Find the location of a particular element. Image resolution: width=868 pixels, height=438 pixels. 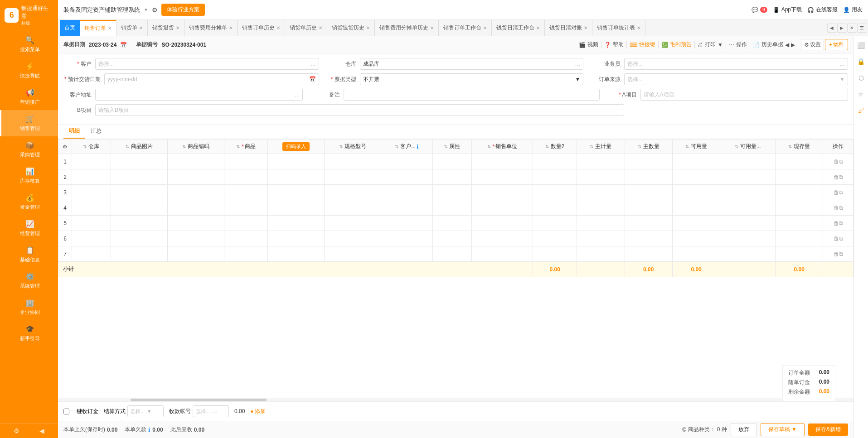

b-project-input is located at coordinates (360, 110).